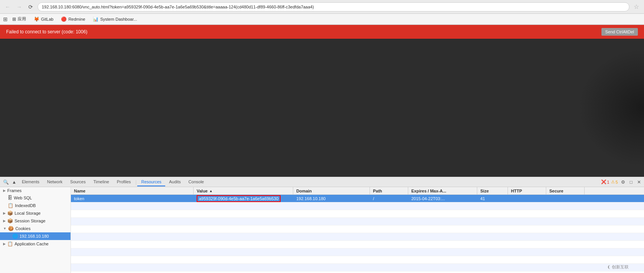  Describe the element at coordinates (8, 7) in the screenshot. I see `back-button: ←` at that location.